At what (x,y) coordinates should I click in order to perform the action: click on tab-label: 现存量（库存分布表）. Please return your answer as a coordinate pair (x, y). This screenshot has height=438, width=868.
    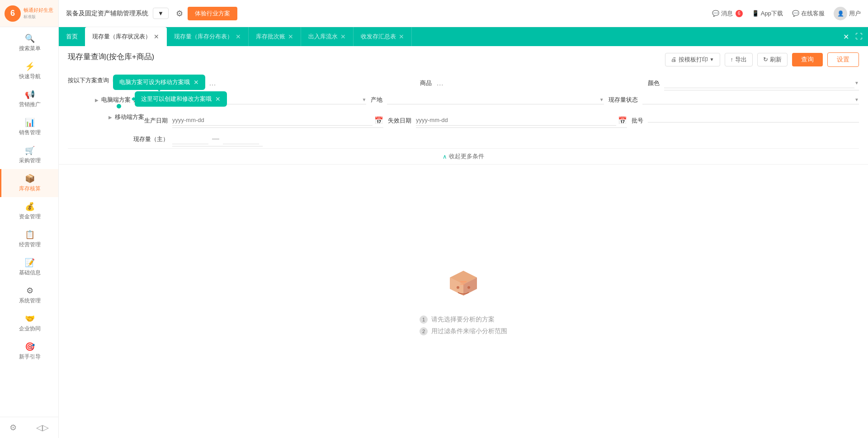
    Looking at the image, I should click on (203, 37).